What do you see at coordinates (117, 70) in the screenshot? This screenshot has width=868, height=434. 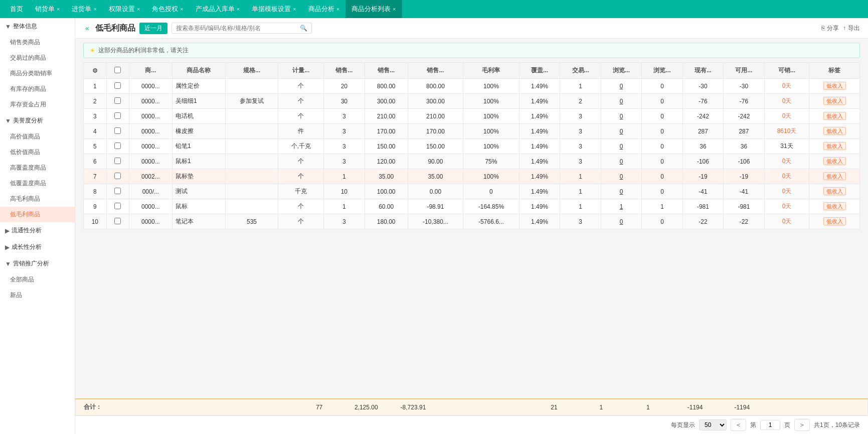 I see `select-all-checkbox` at bounding box center [117, 70].